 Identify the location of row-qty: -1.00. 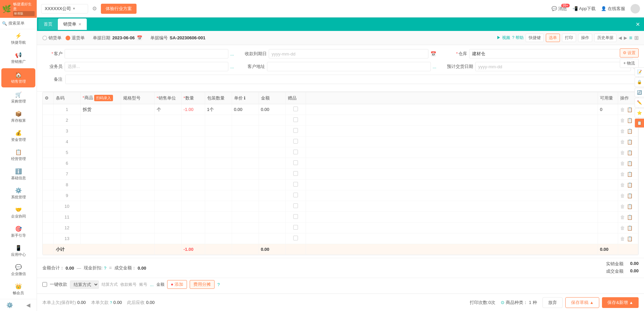
(193, 110).